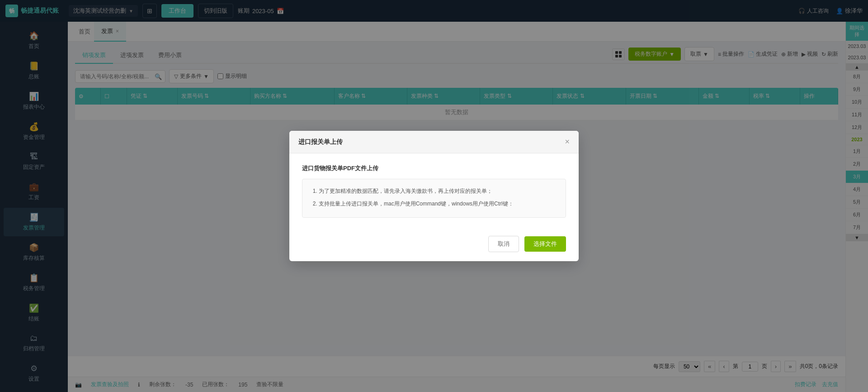 This screenshot has height=392, width=868. What do you see at coordinates (504, 244) in the screenshot?
I see `modal-cancel-button: 取消` at bounding box center [504, 244].